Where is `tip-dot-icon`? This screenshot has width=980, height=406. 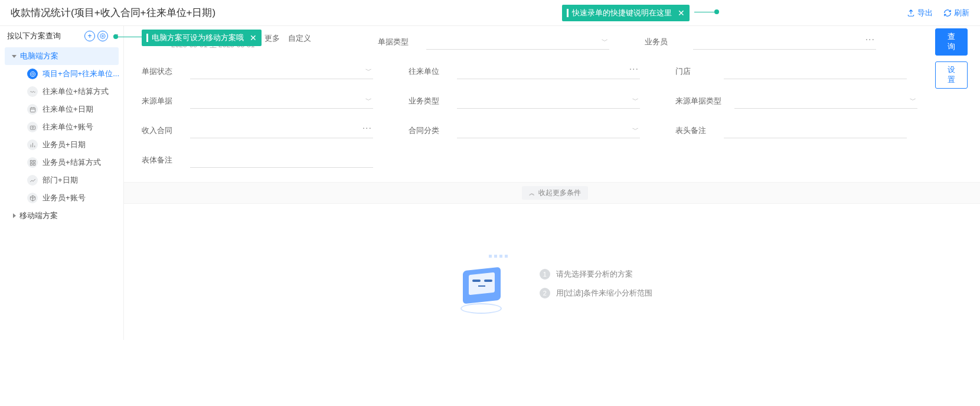
tip-dot-icon is located at coordinates (116, 37).